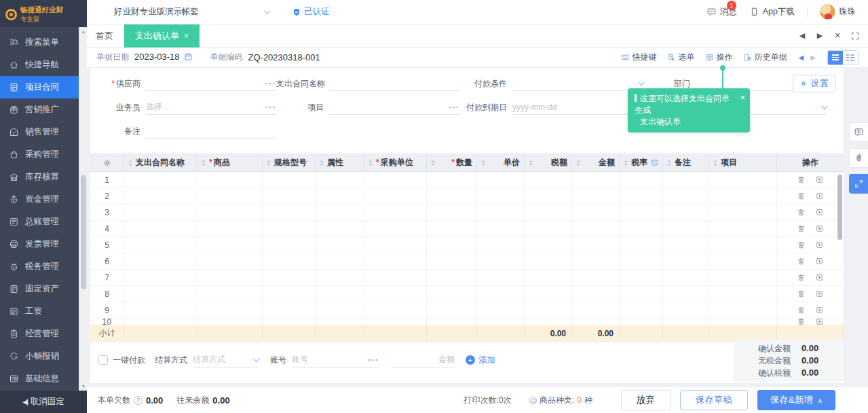 The width and height of the screenshot is (868, 413). Describe the element at coordinates (772, 12) in the screenshot. I see `app-download-button: App下载` at that location.